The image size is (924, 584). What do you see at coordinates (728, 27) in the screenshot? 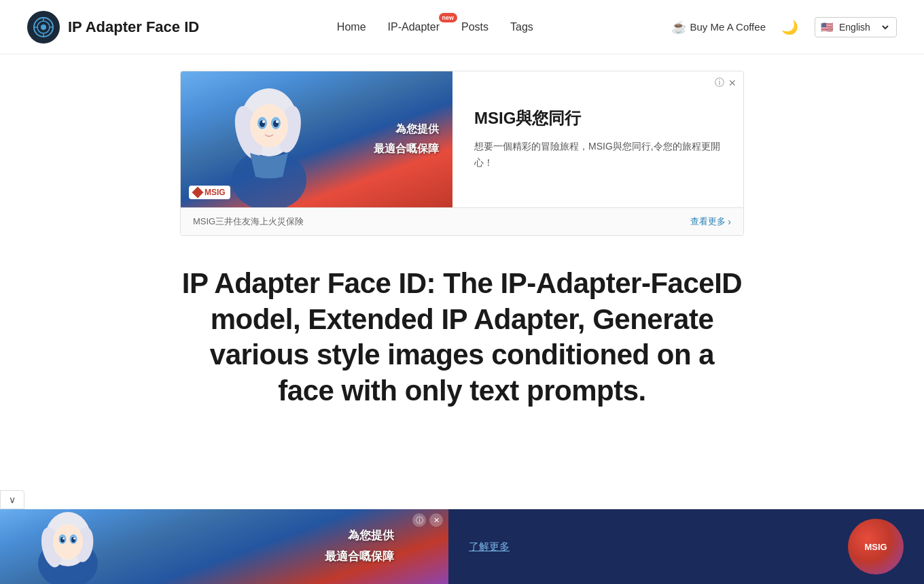
I see `buy-coffee-label: Buy Me A Coffee` at bounding box center [728, 27].